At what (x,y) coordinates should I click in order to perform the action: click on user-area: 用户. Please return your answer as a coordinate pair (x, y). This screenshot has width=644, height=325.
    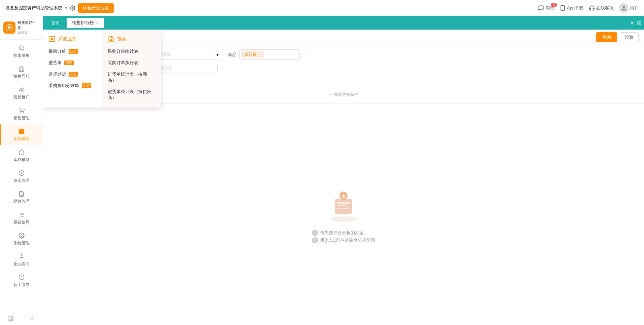
    Looking at the image, I should click on (629, 8).